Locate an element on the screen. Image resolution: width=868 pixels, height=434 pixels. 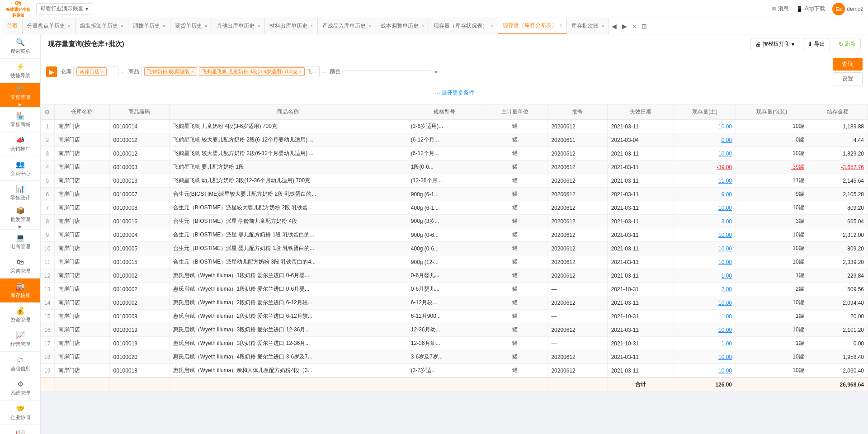
sidebar-item-nav: ⚡ 快捷导航 is located at coordinates (20, 71).